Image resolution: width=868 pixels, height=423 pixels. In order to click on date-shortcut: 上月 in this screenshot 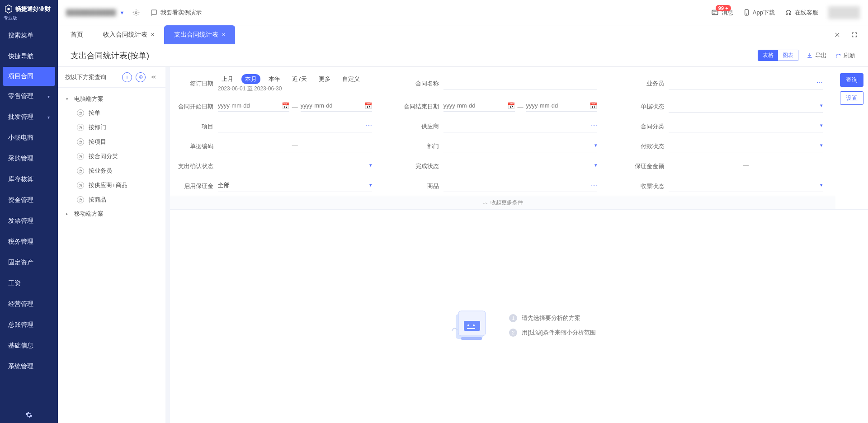, I will do `click(227, 79)`.